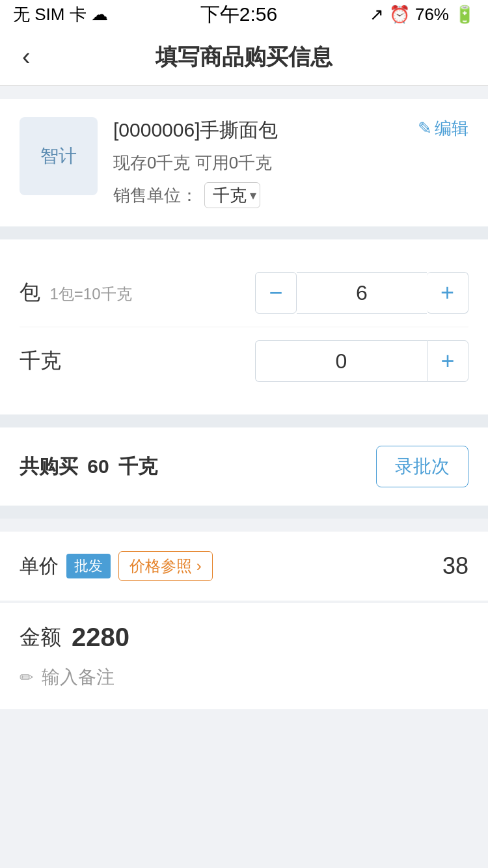  Describe the element at coordinates (232, 195) in the screenshot. I see `unit-select-wrap: 千克` at that location.